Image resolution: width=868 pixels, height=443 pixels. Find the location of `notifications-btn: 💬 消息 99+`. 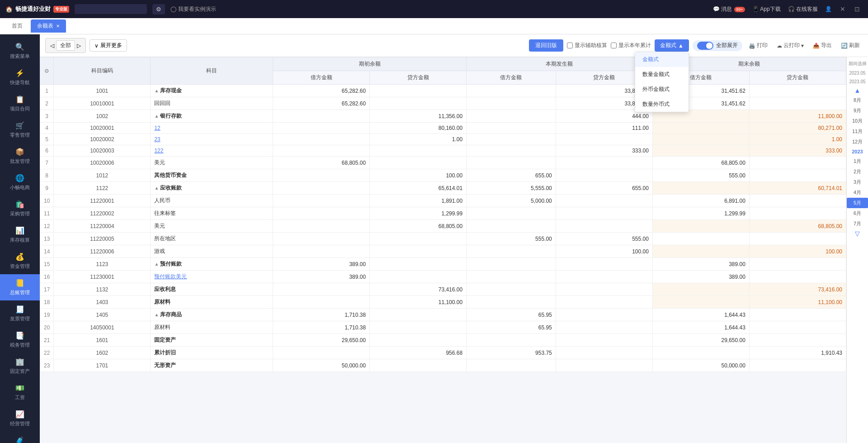

notifications-btn: 💬 消息 99+ is located at coordinates (729, 9).